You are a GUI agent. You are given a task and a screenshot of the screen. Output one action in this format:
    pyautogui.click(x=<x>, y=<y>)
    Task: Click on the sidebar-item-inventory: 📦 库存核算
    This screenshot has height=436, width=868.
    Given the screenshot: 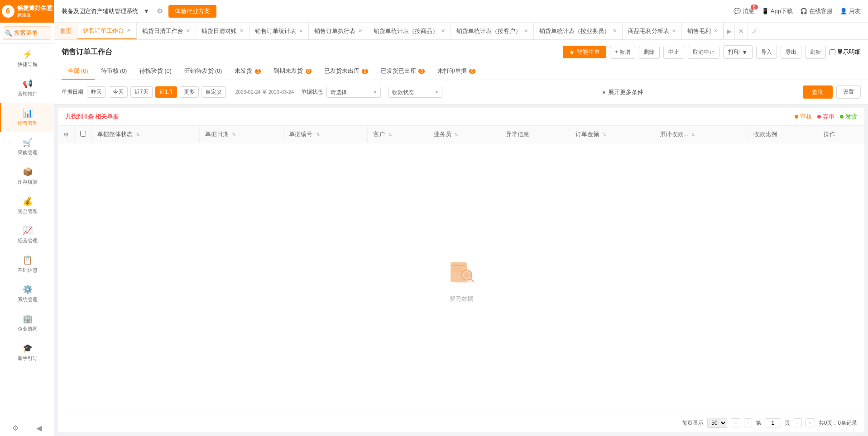 What is the action you would take?
    pyautogui.click(x=27, y=176)
    